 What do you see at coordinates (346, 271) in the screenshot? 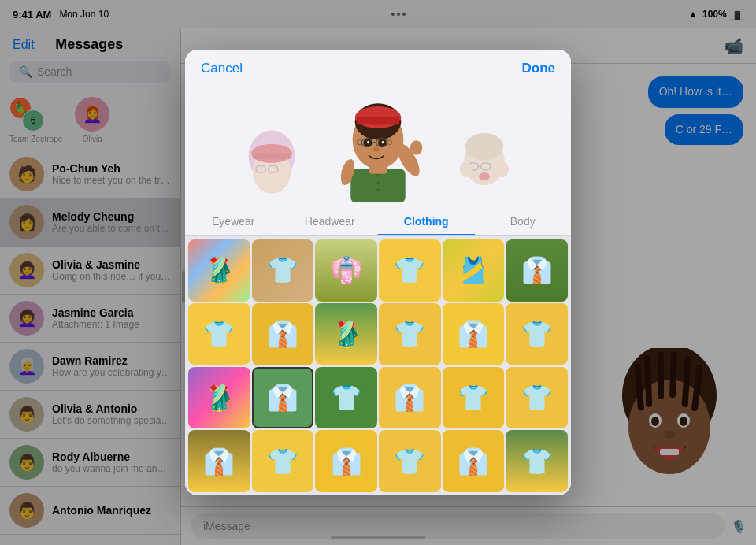
I see `clothing-torso: 👘` at bounding box center [346, 271].